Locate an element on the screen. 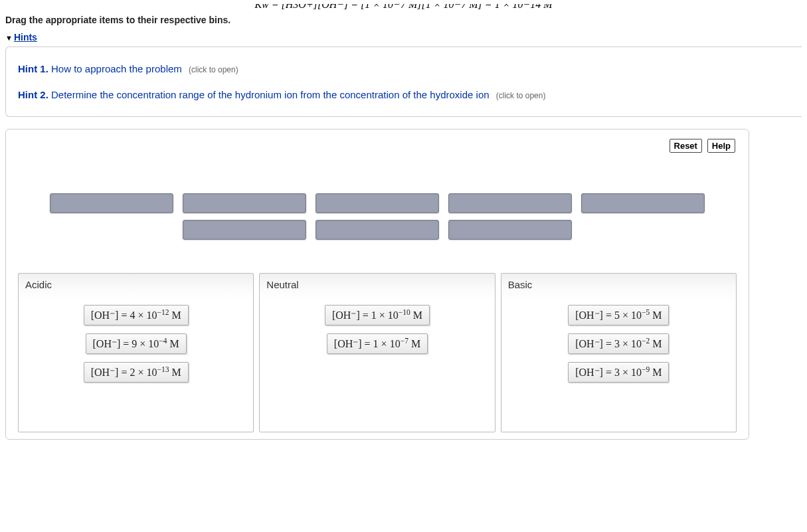 The width and height of the screenshot is (807, 532). concentration-chip: [OH⁻] = 1 × 10−7 M is located at coordinates (377, 344).